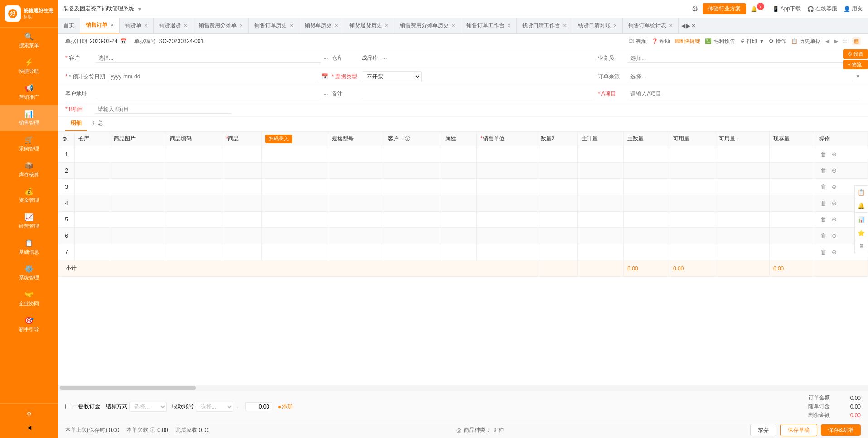 The width and height of the screenshot is (868, 438). Describe the element at coordinates (861, 219) in the screenshot. I see `right-panel-btn-3: 📊` at that location.